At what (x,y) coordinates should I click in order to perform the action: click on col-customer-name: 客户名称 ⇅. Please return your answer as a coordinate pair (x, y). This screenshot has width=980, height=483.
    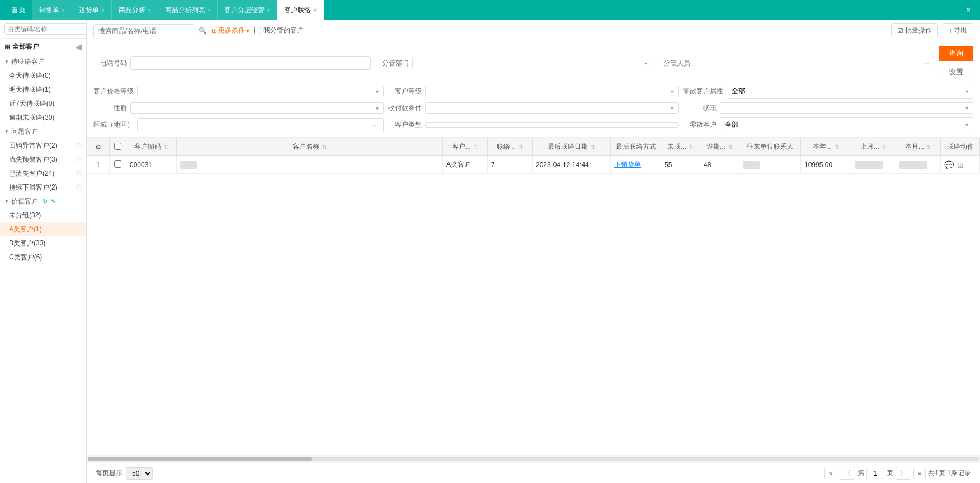
    Looking at the image, I should click on (310, 147).